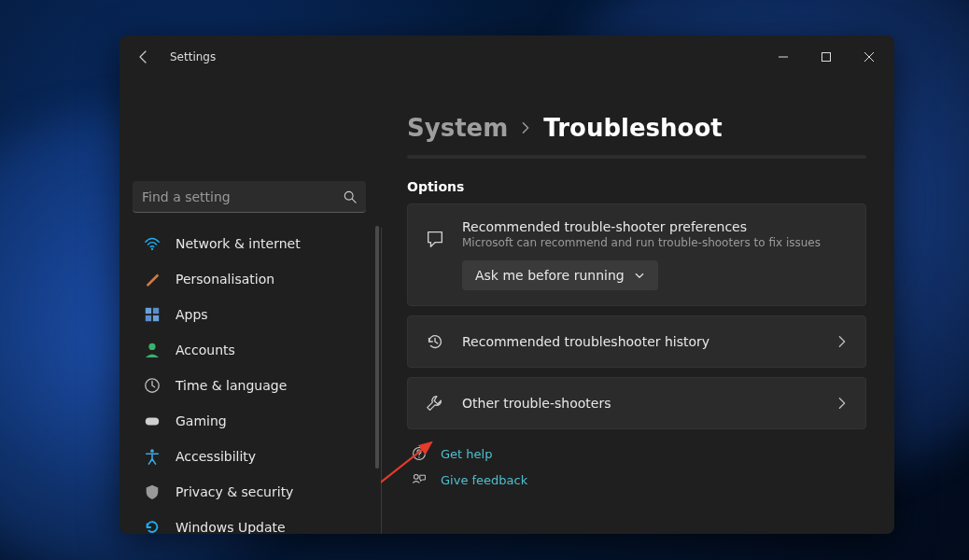 Image resolution: width=969 pixels, height=560 pixels. I want to click on maximize-button, so click(826, 57).